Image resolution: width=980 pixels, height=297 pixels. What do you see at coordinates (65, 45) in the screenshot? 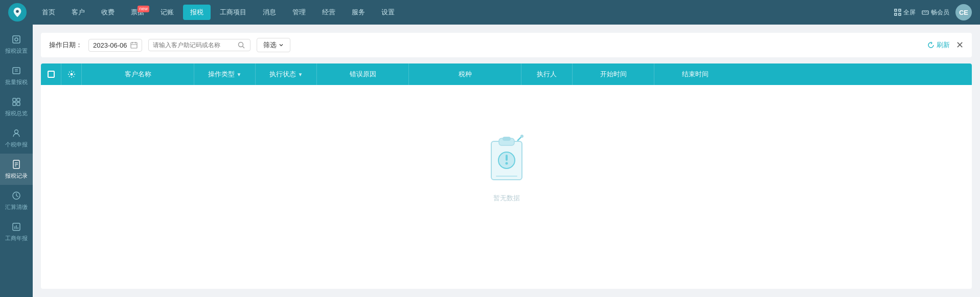
I see `date-label: 操作日期：` at bounding box center [65, 45].